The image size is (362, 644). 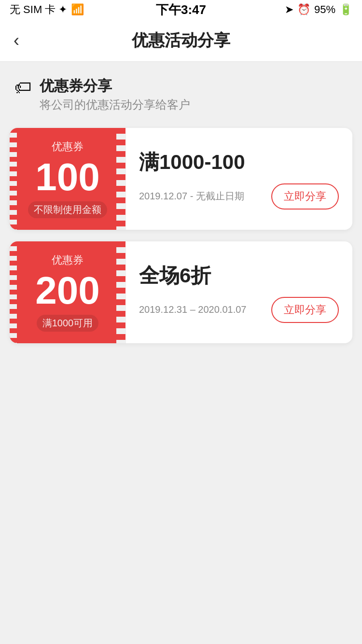 I want to click on status-bar: 无 SIM 卡 ✦ 📶 下午3:47 ➤ ⏰ 95% 🔋, so click(x=181, y=10).